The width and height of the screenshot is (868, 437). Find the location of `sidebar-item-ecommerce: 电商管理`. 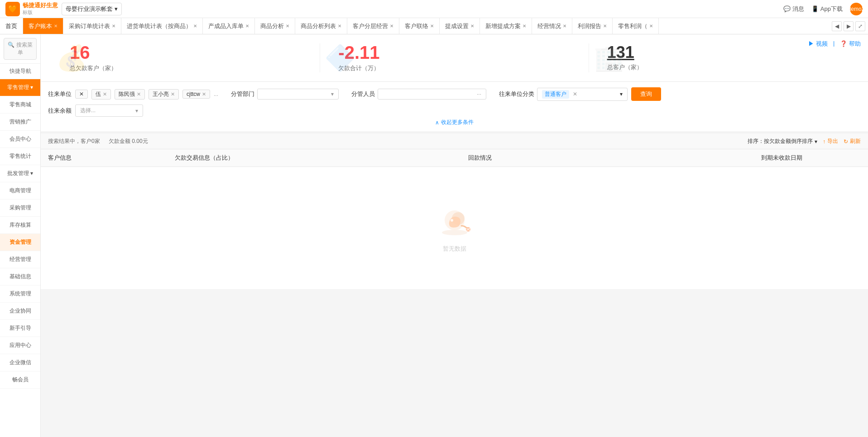

sidebar-item-ecommerce: 电商管理 is located at coordinates (20, 191).